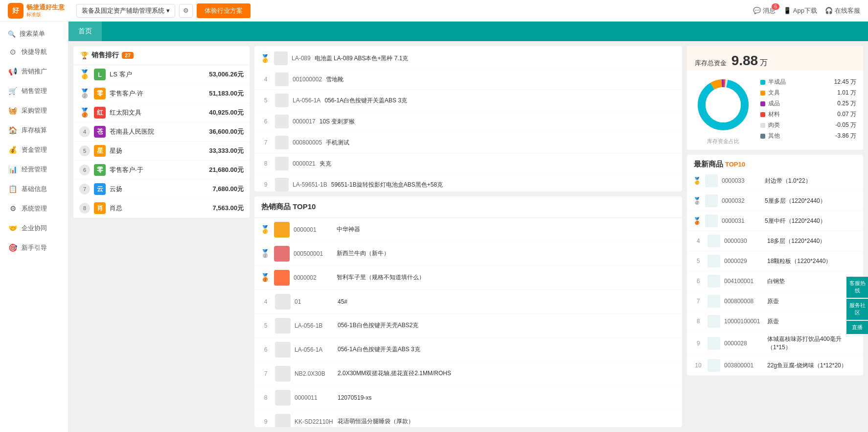  Describe the element at coordinates (34, 169) in the screenshot. I see `sidebar-item-operations: 📊 经营管理` at that location.